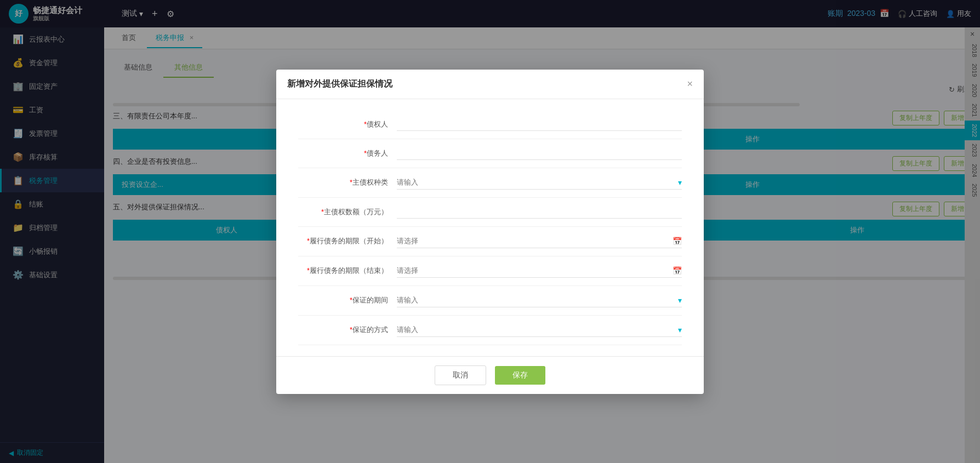  What do you see at coordinates (520, 375) in the screenshot?
I see `save-button: 保存` at bounding box center [520, 375].